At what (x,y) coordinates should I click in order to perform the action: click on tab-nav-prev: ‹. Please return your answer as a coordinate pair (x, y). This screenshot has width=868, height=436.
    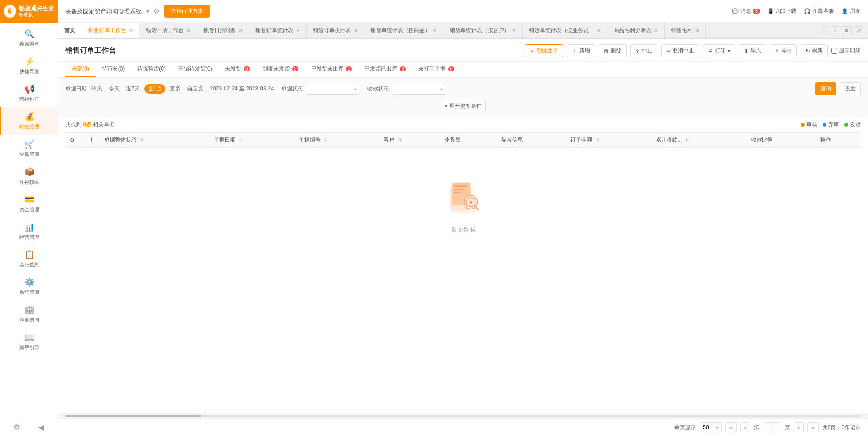
    Looking at the image, I should click on (825, 31).